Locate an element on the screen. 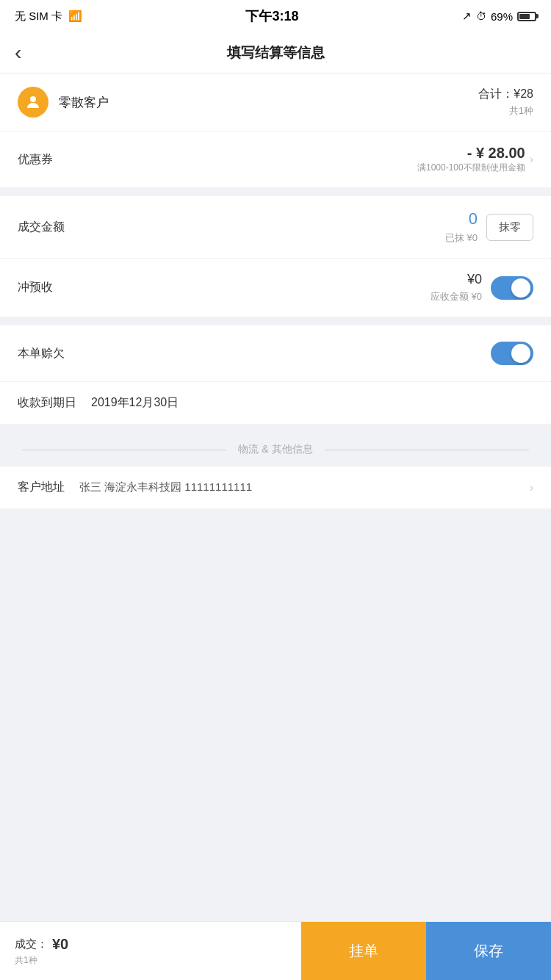  hold-button: 挂单 is located at coordinates (364, 951).